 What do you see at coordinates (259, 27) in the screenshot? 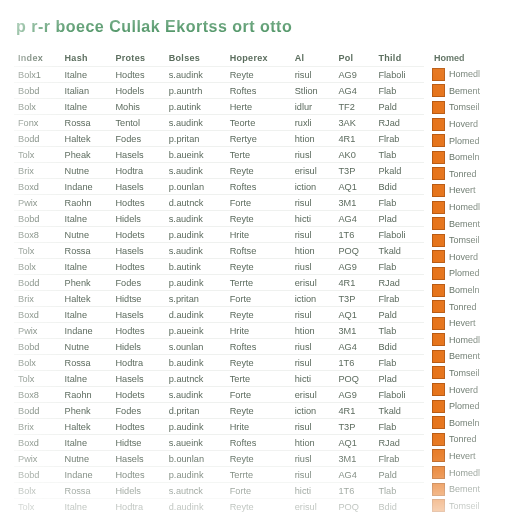
I see `page-title: p r-r boece Cullak Ekortss ort otto` at bounding box center [259, 27].